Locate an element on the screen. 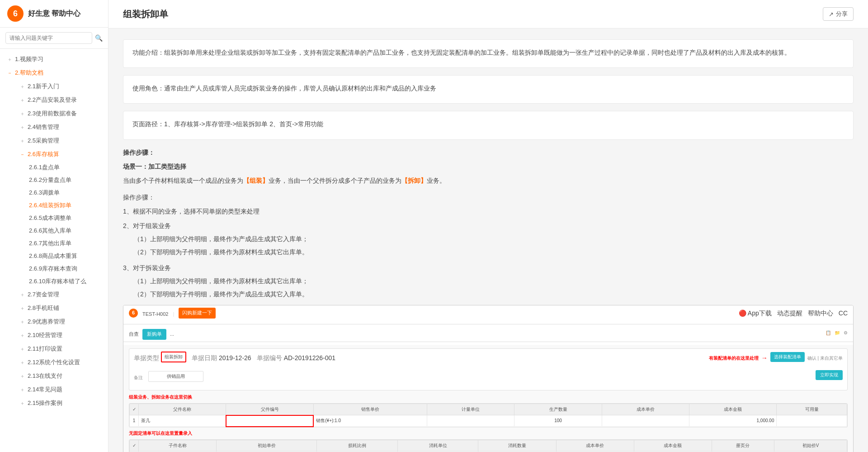 This screenshot has width=868, height=452. cth-init-price: 初始单价 is located at coordinates (267, 445).